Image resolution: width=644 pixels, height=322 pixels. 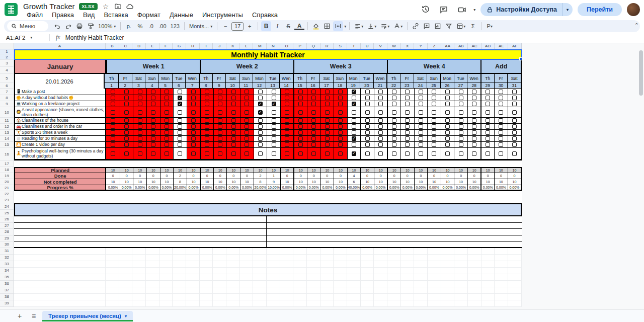 I want to click on summary-cell-d27: 0, so click(x=461, y=176).